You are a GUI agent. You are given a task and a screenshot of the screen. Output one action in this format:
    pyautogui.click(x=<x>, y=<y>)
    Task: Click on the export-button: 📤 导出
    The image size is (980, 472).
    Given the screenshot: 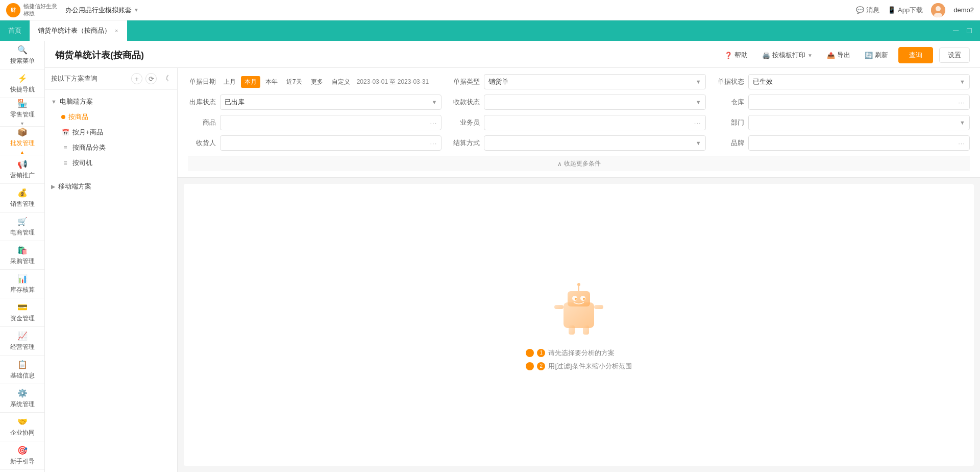 What is the action you would take?
    pyautogui.click(x=839, y=55)
    